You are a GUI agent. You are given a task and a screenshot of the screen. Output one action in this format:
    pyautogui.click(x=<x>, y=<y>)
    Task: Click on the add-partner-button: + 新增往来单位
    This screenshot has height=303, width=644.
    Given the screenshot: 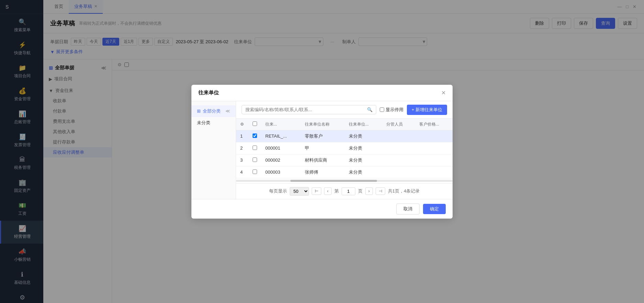 What is the action you would take?
    pyautogui.click(x=427, y=110)
    